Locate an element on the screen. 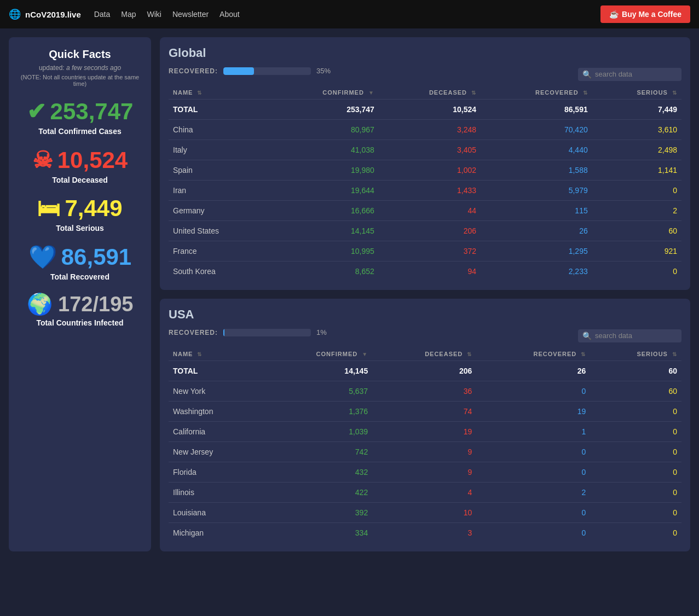  global-table-header: NAME ⇅ CONFIRMED ▼ DECEASED ⇅ RECOVERED … is located at coordinates (425, 93).